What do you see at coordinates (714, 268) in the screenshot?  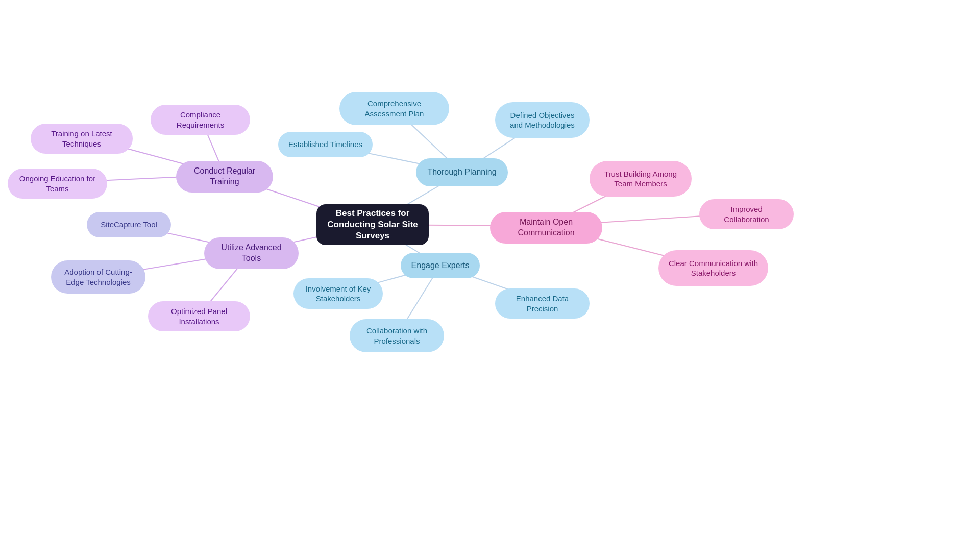 I see `clear-comm-node: Clear Communication with Stakeholders` at bounding box center [714, 268].